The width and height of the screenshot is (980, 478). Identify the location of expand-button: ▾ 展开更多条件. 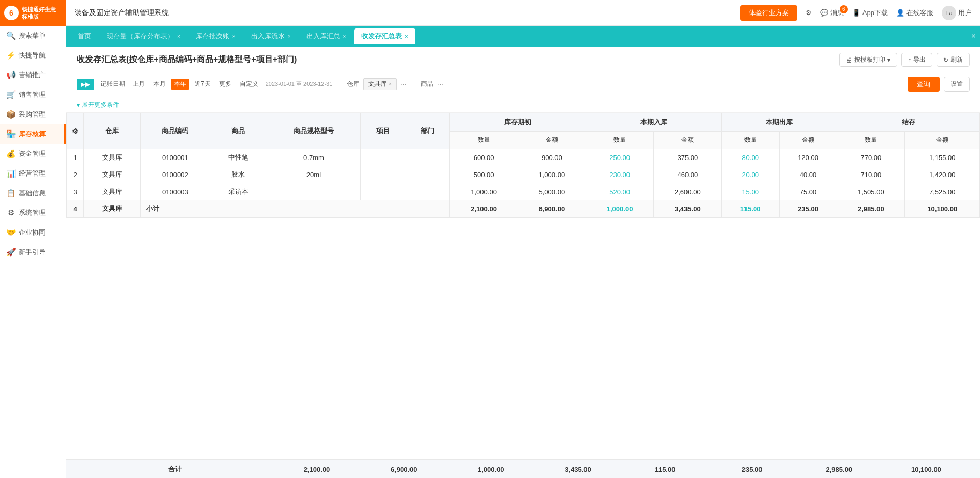
(98, 105).